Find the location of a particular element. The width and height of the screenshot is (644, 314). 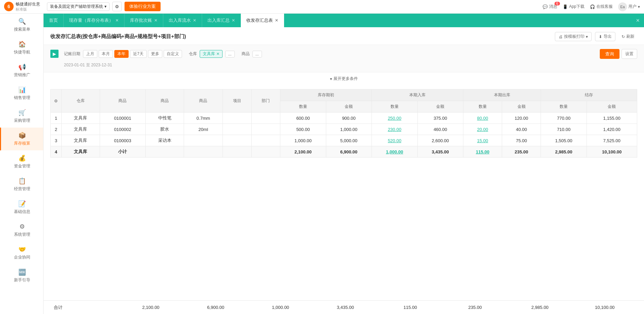

row3-in-amt: 2,600.00 is located at coordinates (440, 141).